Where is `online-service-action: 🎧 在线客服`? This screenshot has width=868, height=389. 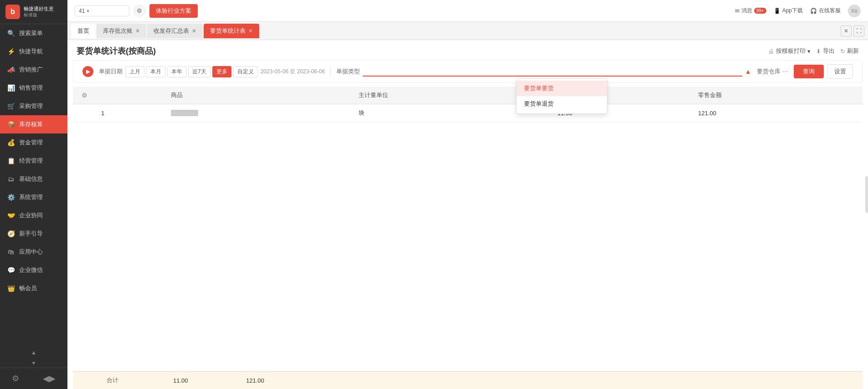
online-service-action: 🎧 在线客服 is located at coordinates (826, 11).